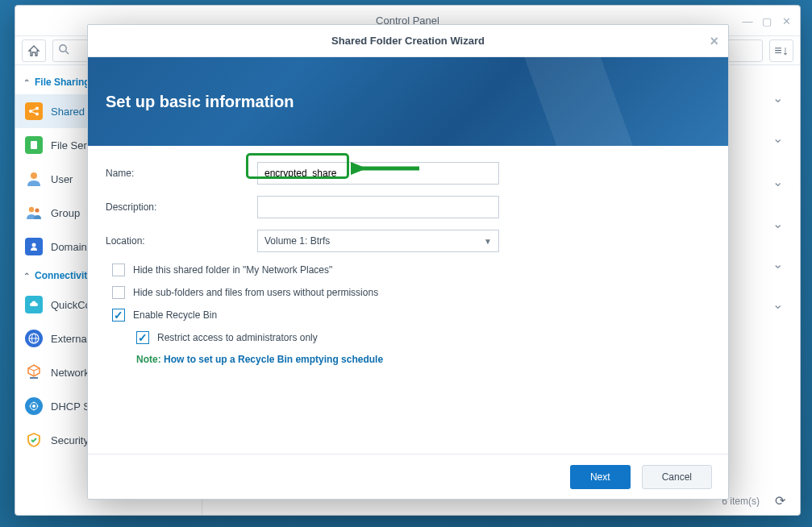 This screenshot has height=527, width=812. I want to click on sidebar-item-label: Group, so click(65, 213).